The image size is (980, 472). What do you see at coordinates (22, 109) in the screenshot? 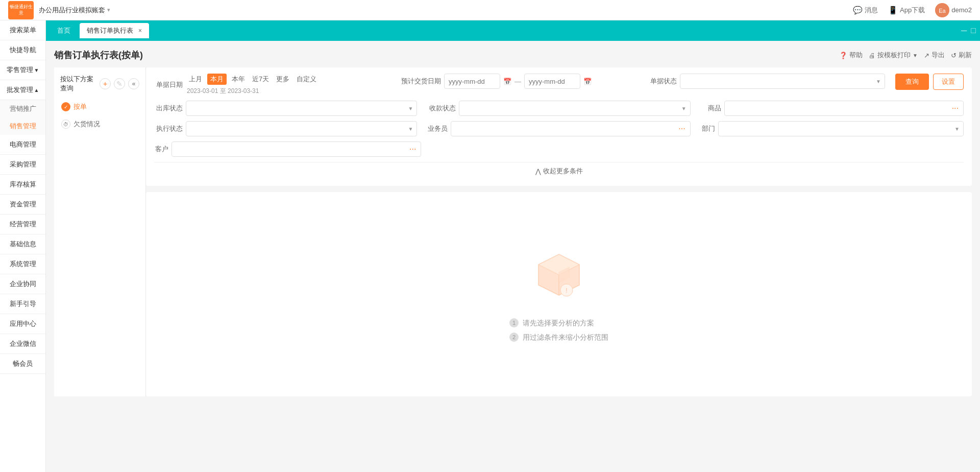
I see `sidebar-item-marketing: 营销推广` at bounding box center [22, 109].